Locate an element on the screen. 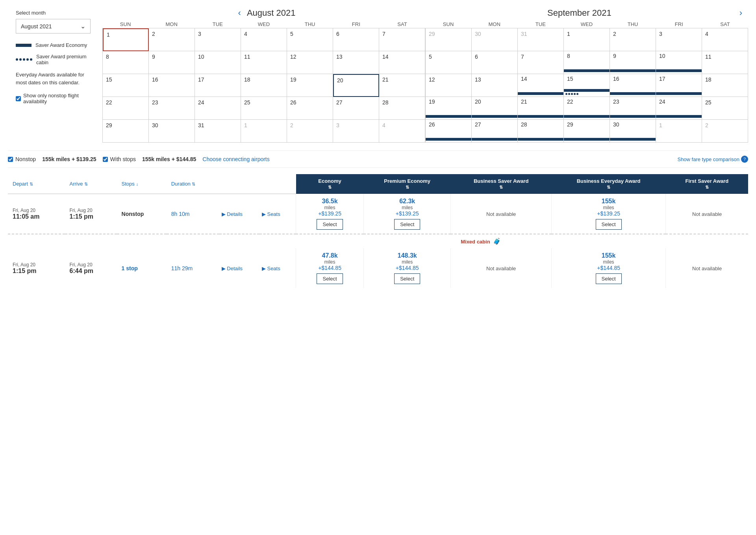 This screenshot has width=756, height=535. row2-economy-select-btn: Select is located at coordinates (330, 279).